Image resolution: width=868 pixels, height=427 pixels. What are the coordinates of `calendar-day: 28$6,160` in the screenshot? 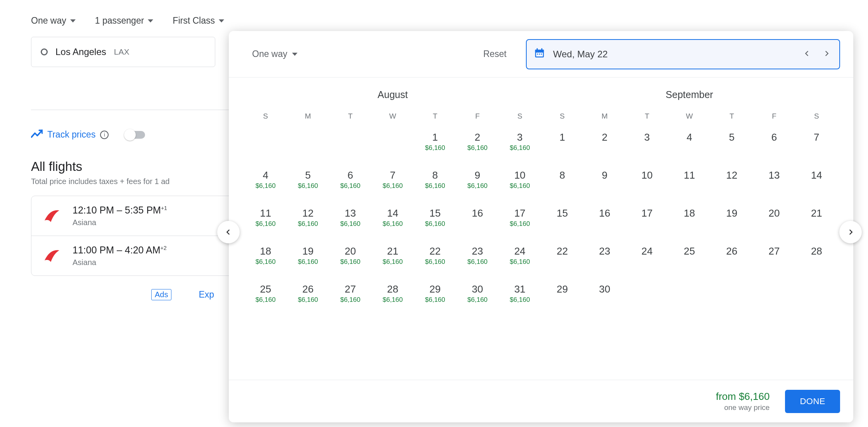 It's located at (393, 298).